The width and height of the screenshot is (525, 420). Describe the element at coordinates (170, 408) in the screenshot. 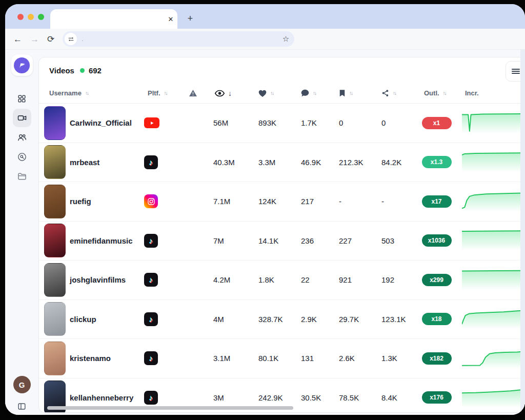

I see `horizontal-scrollbar` at that location.